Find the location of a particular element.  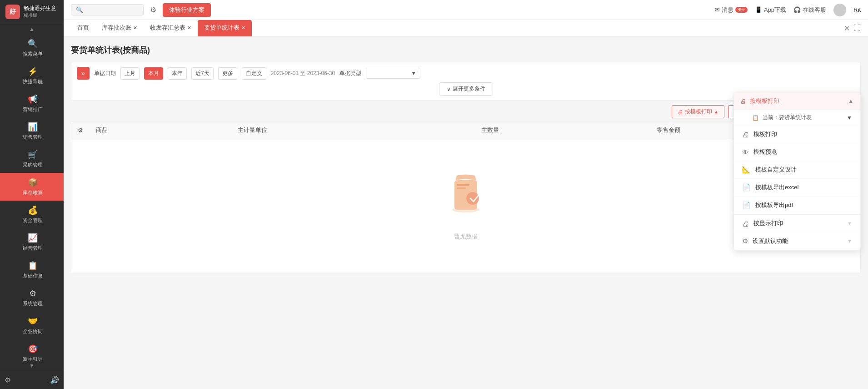

date-btn-last-month: 上月 is located at coordinates (130, 74).